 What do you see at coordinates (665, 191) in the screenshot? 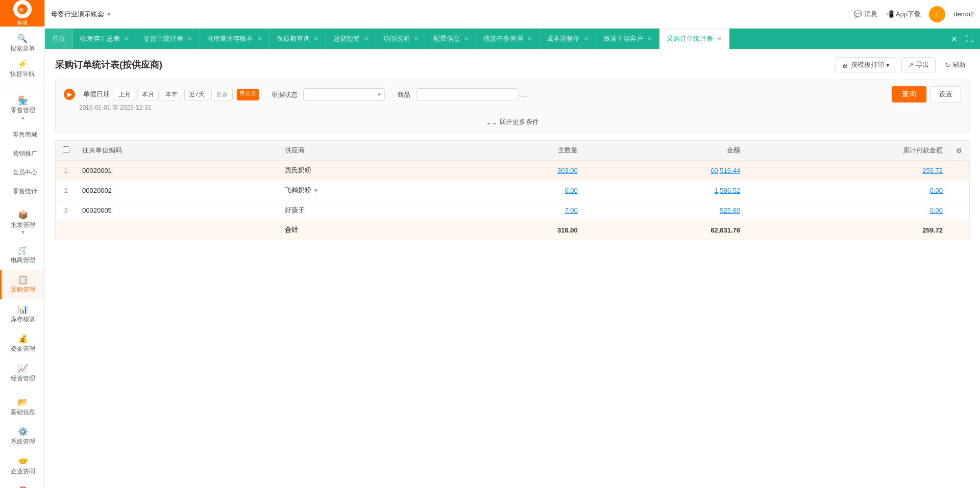
I see `cell-amount: 1,586.52` at bounding box center [665, 191].